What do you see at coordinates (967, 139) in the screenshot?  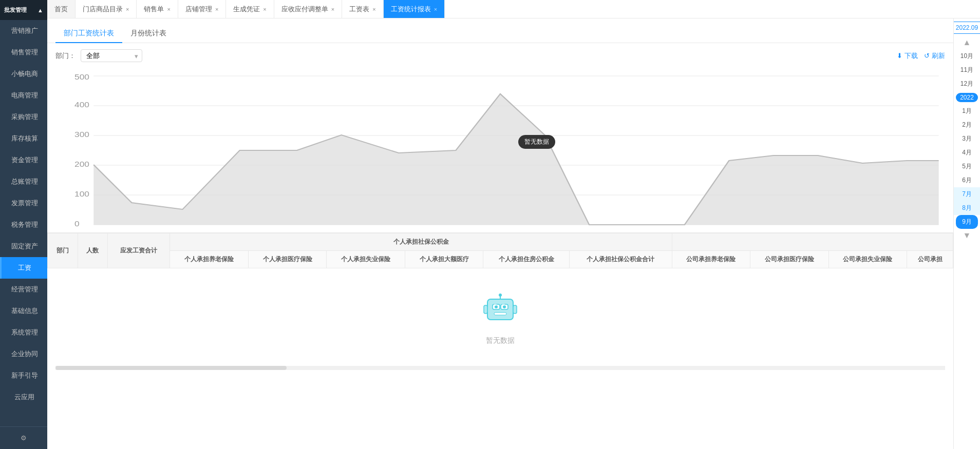 I see `timeline-month-3月: 3月` at bounding box center [967, 139].